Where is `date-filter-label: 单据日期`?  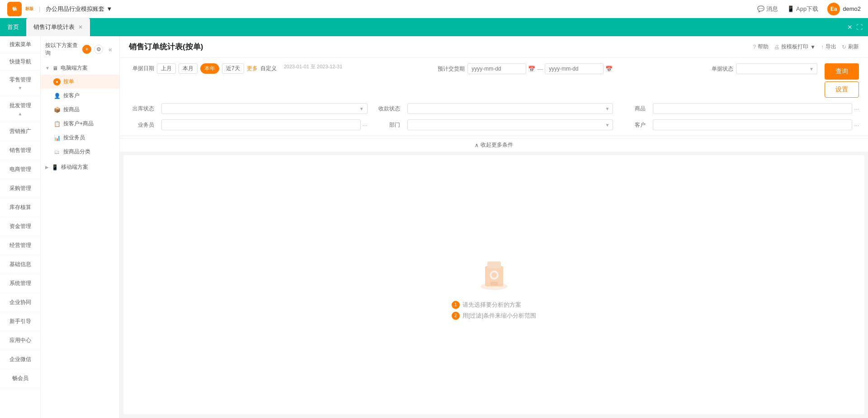 date-filter-label: 单据日期 is located at coordinates (142, 69).